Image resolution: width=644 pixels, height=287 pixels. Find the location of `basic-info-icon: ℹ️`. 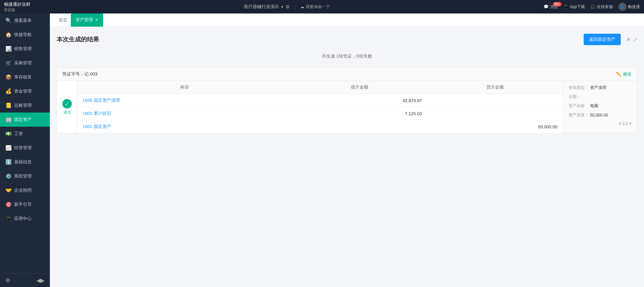

basic-info-icon: ℹ️ is located at coordinates (8, 162).